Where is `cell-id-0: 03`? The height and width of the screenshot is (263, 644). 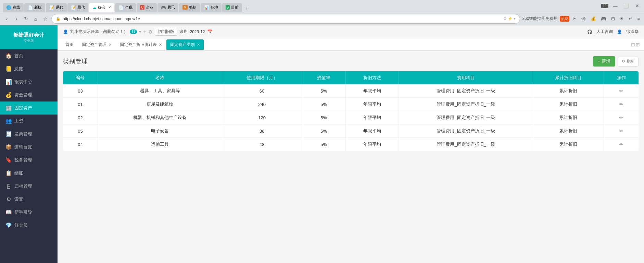 cell-id-0: 03 is located at coordinates (80, 91).